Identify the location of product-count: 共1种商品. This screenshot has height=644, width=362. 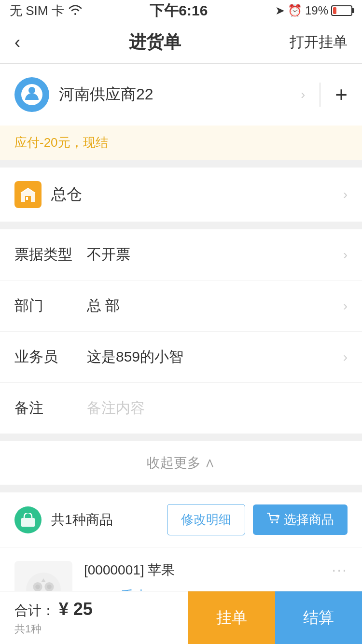
(109, 520).